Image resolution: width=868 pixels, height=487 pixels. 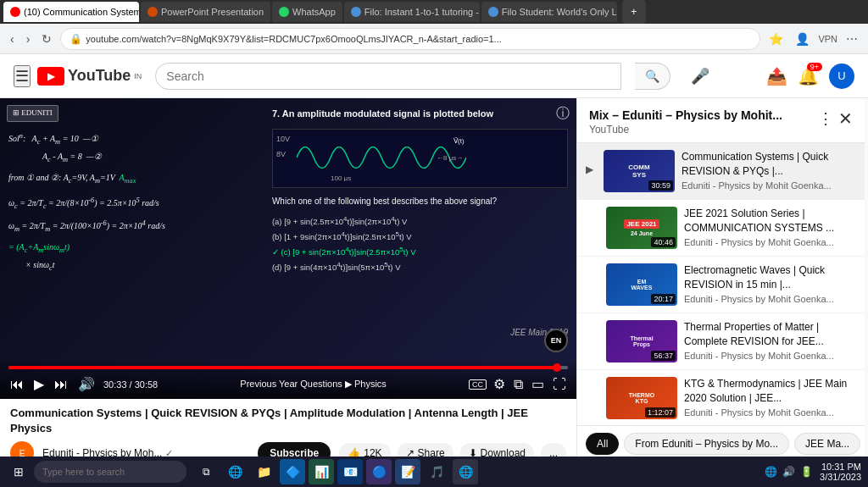 I want to click on settings-button: ⋯, so click(x=852, y=39).